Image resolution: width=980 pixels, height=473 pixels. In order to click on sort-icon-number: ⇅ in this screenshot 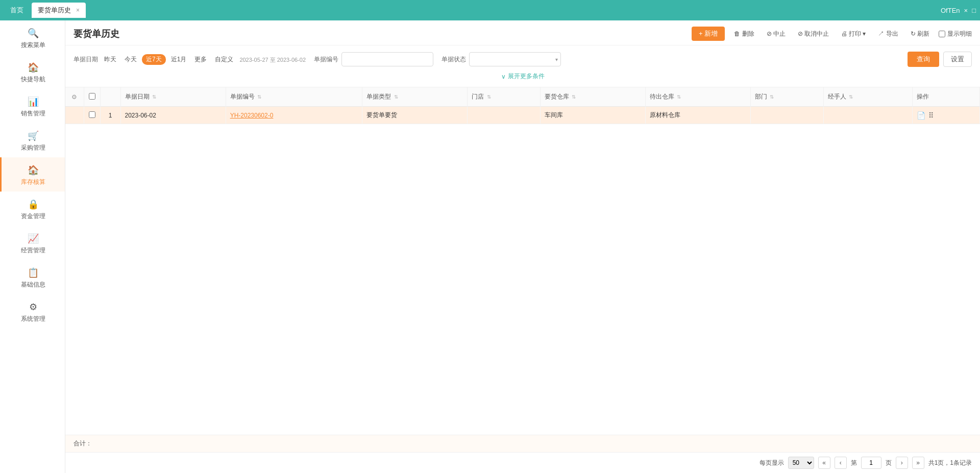, I will do `click(259, 97)`.